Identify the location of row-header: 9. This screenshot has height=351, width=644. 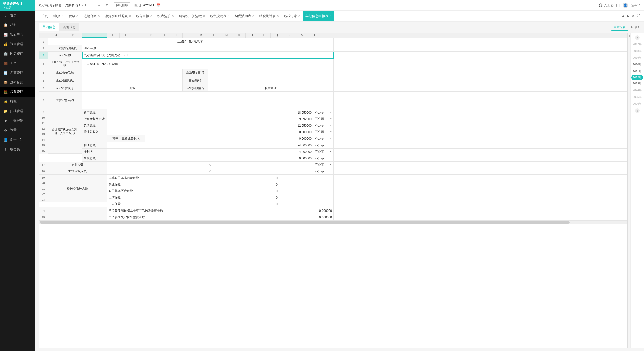
(43, 112).